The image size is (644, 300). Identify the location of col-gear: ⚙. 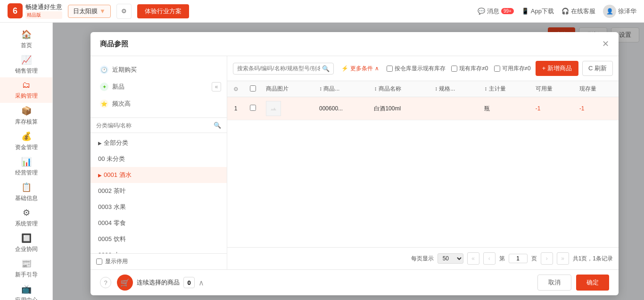
(236, 89).